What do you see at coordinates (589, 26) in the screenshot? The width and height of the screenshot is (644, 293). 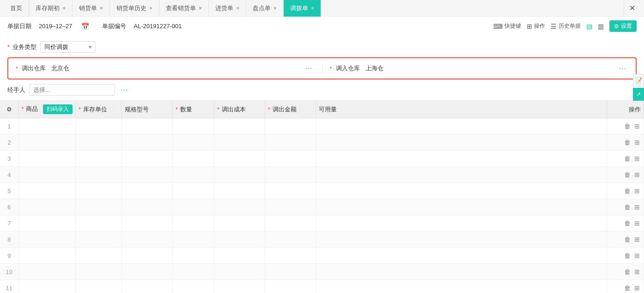 I see `grid-view-btn: ▤` at bounding box center [589, 26].